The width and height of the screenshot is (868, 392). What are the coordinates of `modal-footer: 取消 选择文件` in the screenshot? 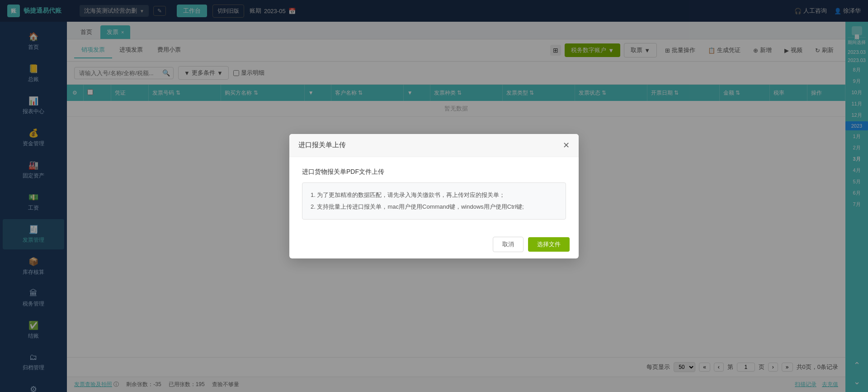 It's located at (434, 244).